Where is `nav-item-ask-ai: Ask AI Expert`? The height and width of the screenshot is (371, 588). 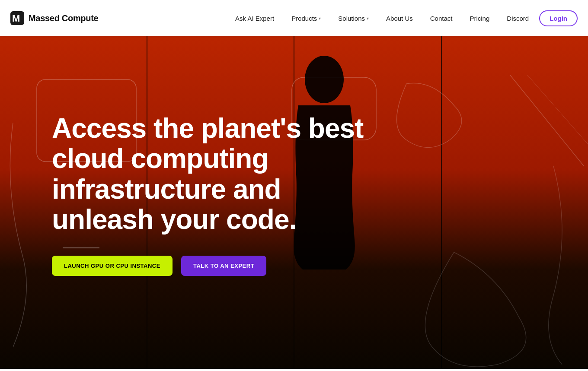 nav-item-ask-ai: Ask AI Expert is located at coordinates (255, 18).